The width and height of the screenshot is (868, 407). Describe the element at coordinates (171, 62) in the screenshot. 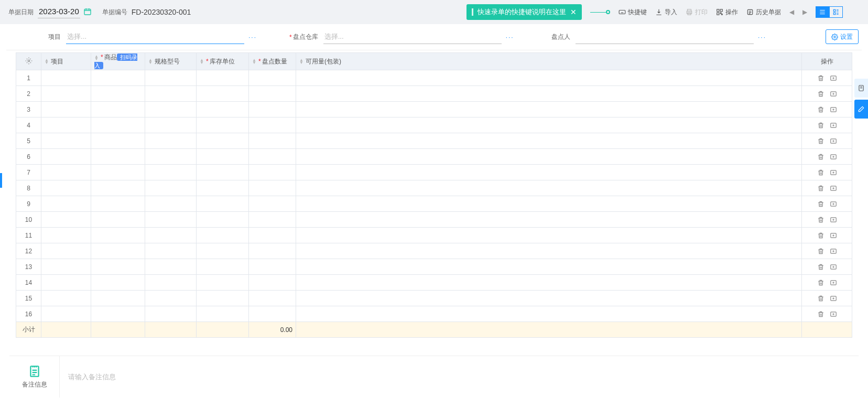

I see `header-spec: ▲▼规格型号` at that location.